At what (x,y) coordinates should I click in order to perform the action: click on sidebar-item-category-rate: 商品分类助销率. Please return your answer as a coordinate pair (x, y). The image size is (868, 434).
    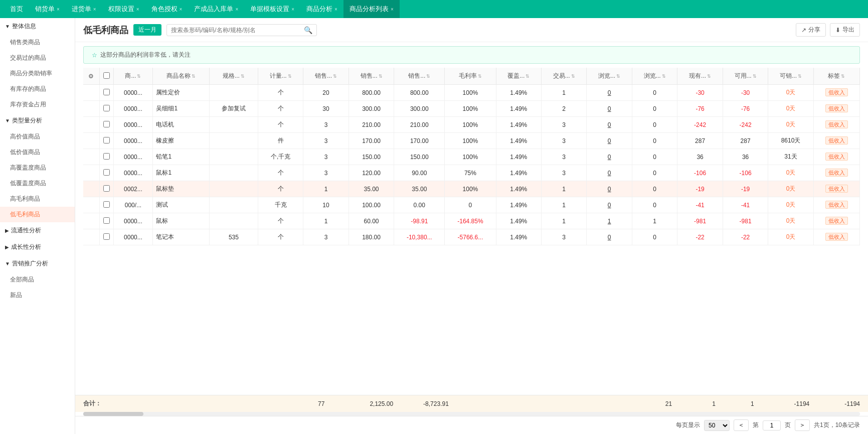
    Looking at the image, I should click on (37, 73).